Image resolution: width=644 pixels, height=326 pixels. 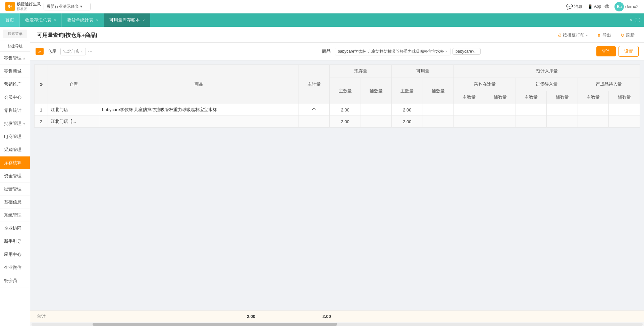 What do you see at coordinates (485, 85) in the screenshot?
I see `th-purchase-group: 采购在途量` at bounding box center [485, 85].